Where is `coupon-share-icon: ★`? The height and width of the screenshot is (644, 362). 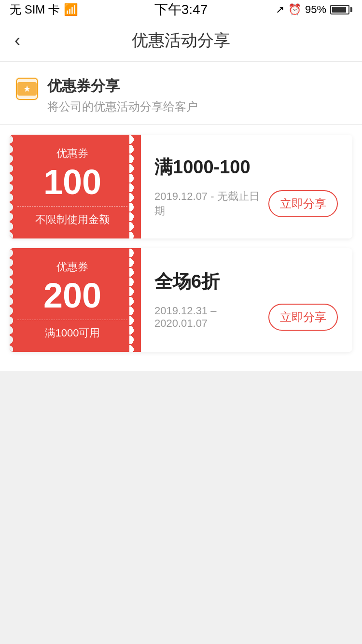
coupon-share-icon: ★ is located at coordinates (27, 89).